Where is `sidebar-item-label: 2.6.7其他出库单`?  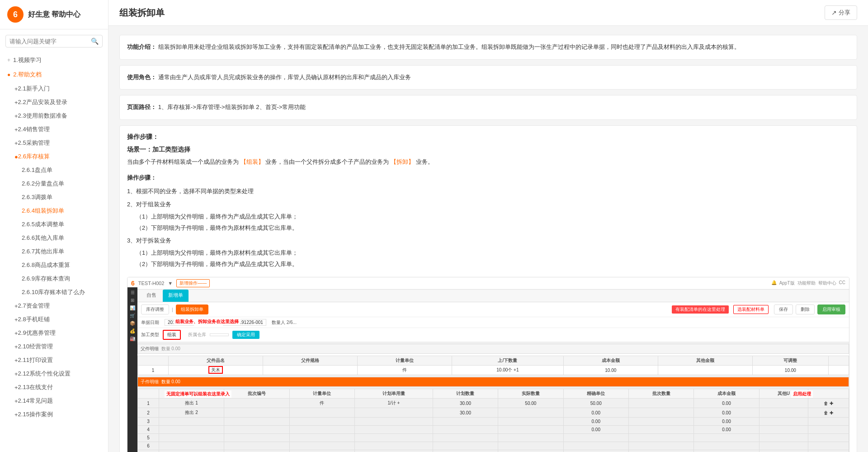
sidebar-item-label: 2.6.7其他出库单 is located at coordinates (43, 252).